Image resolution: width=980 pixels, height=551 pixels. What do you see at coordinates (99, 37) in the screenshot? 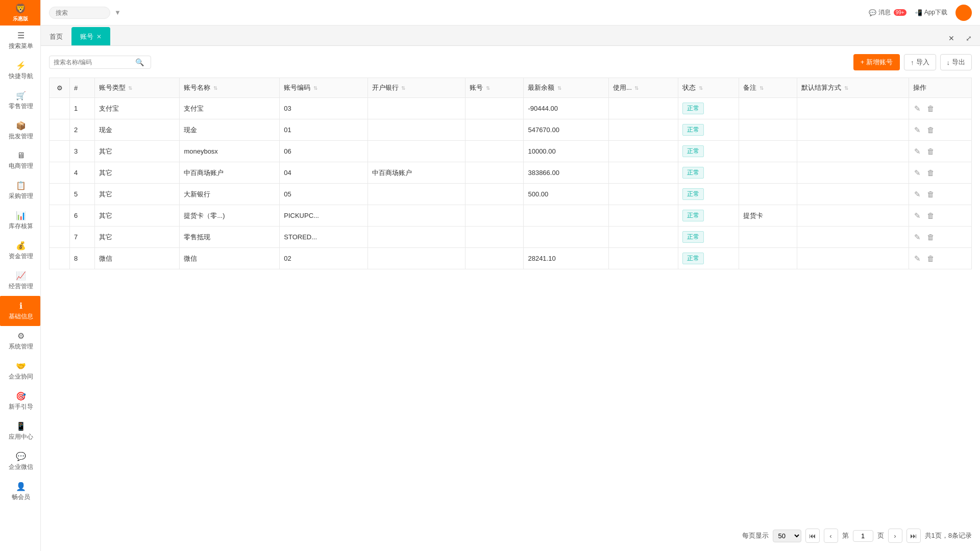
I see `tab-accounts-close: ✕` at bounding box center [99, 37].